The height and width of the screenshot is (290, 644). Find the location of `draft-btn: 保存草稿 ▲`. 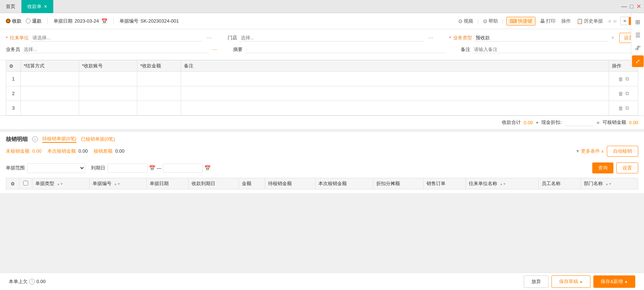

draft-btn: 保存草稿 ▲ is located at coordinates (571, 282).